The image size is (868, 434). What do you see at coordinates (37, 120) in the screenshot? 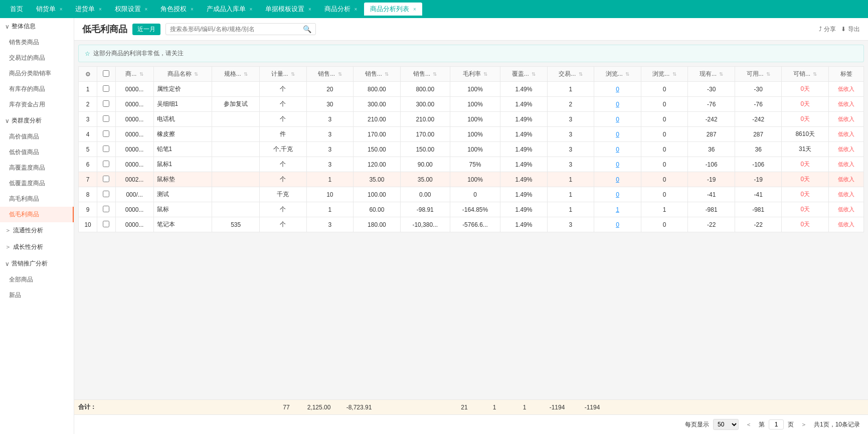
I see `sidebar-group-cluster: ∨ 类群度分析` at bounding box center [37, 120].